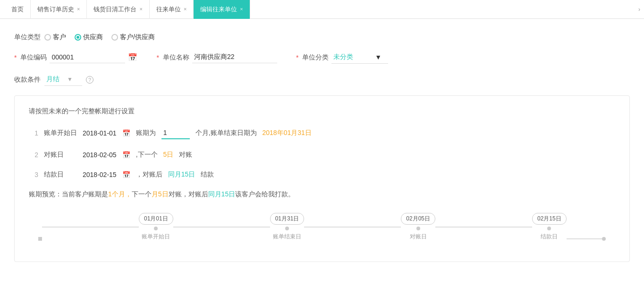 Image resolution: width=644 pixels, height=287 pixels. I want to click on tab-counterpart-close: ×, so click(185, 9).